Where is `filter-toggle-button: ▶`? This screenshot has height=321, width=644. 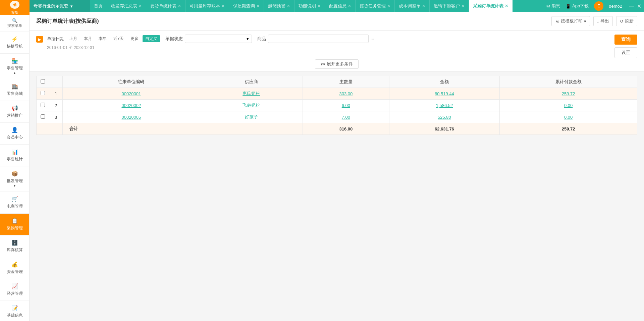
filter-toggle-button: ▶ is located at coordinates (40, 39).